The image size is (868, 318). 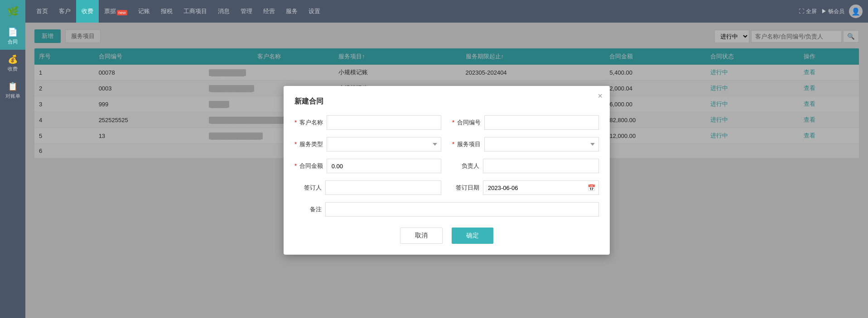 What do you see at coordinates (13, 63) in the screenshot?
I see `sidebar-item-billing: 💰 收费` at bounding box center [13, 63].